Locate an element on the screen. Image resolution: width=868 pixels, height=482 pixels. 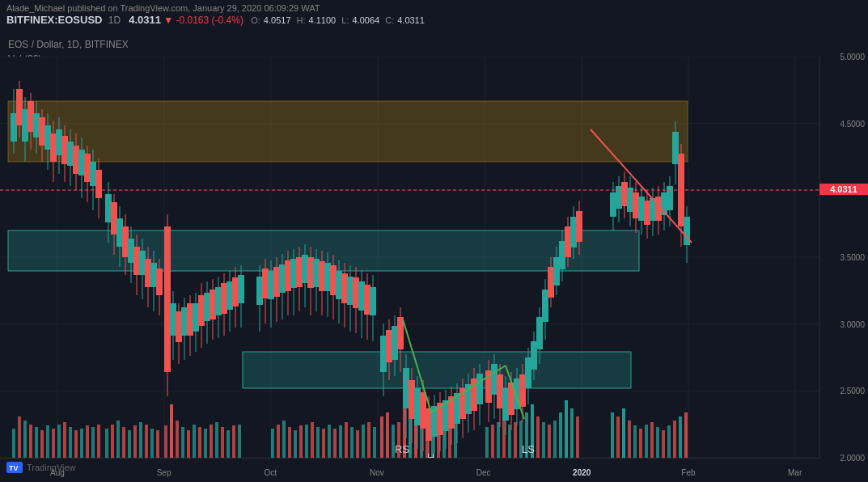
ohlc-values: O:4.0517 H:4.1100 L:4.0064 C:4.0311 is located at coordinates (340, 20).